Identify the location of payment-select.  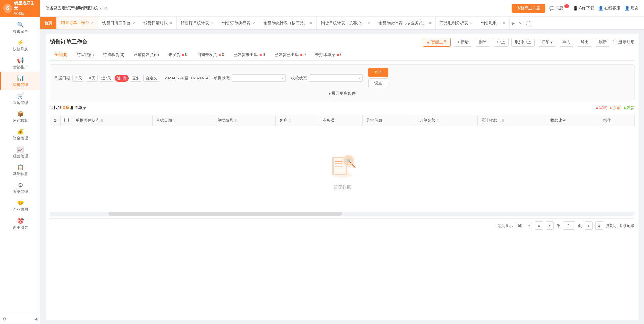
(336, 78).